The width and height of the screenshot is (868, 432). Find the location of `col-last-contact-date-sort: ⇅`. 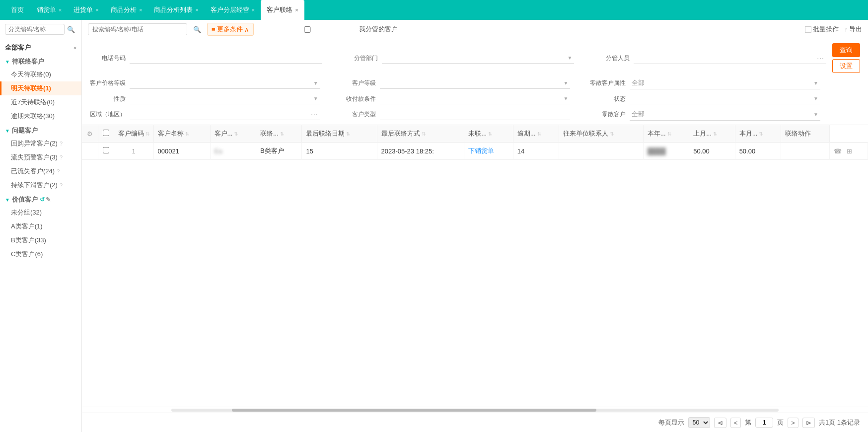

col-last-contact-date-sort: ⇅ is located at coordinates (348, 134).